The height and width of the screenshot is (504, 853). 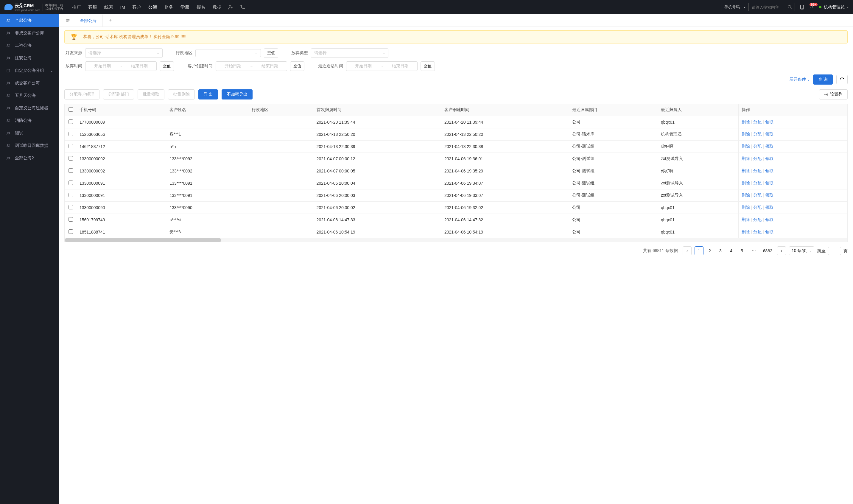 What do you see at coordinates (768, 7) in the screenshot?
I see `search-input` at bounding box center [768, 7].